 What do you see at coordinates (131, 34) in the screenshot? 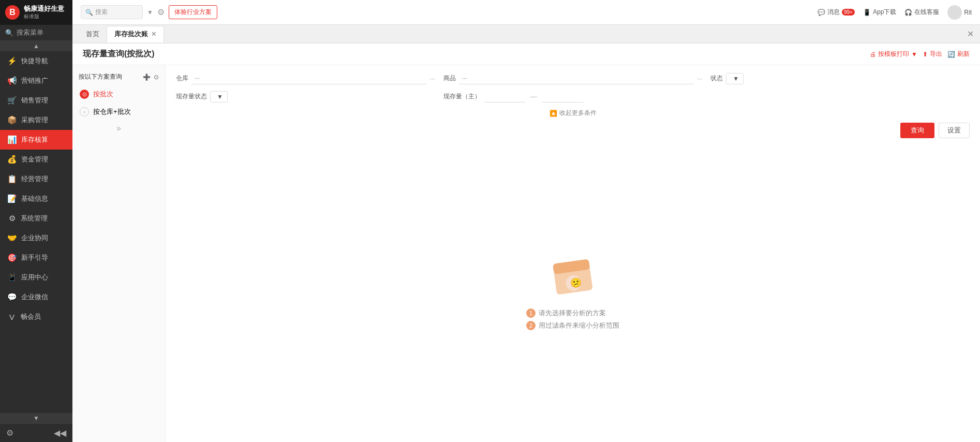
I see `tab-inventory-batch-label: 库存批次账` at bounding box center [131, 34].